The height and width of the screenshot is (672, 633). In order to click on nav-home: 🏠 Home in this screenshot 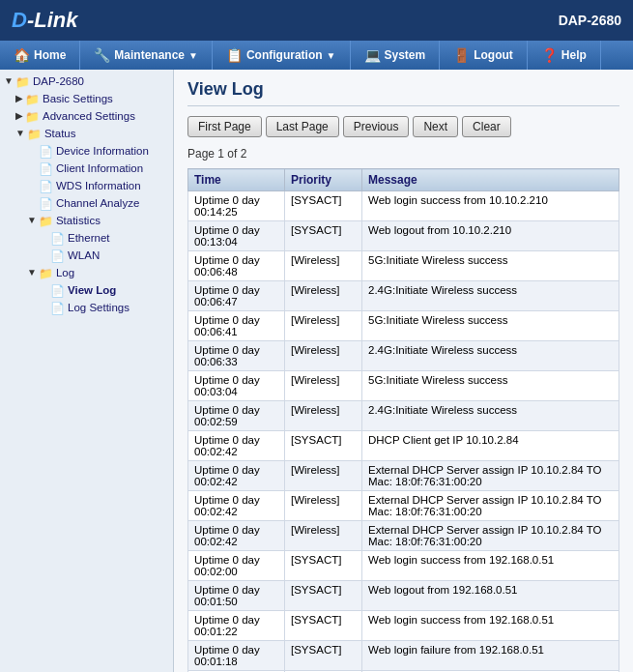, I will do `click(41, 55)`.